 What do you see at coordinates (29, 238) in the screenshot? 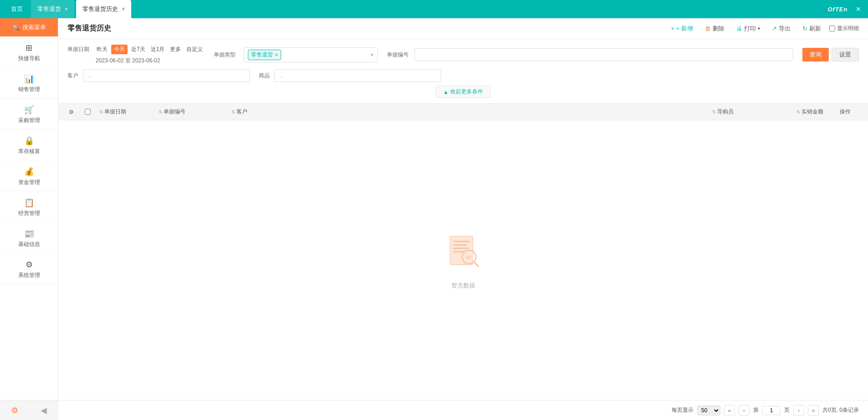
I see `sidebar-item-basic-info: 📰 基础信息` at bounding box center [29, 238].